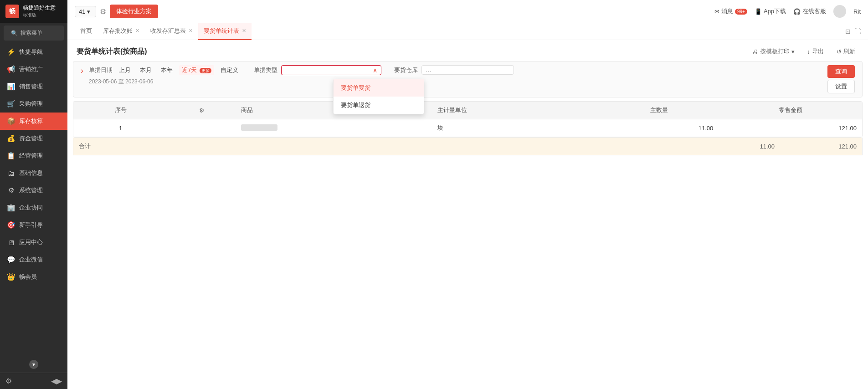  I want to click on message-icon: ✉, so click(717, 12).